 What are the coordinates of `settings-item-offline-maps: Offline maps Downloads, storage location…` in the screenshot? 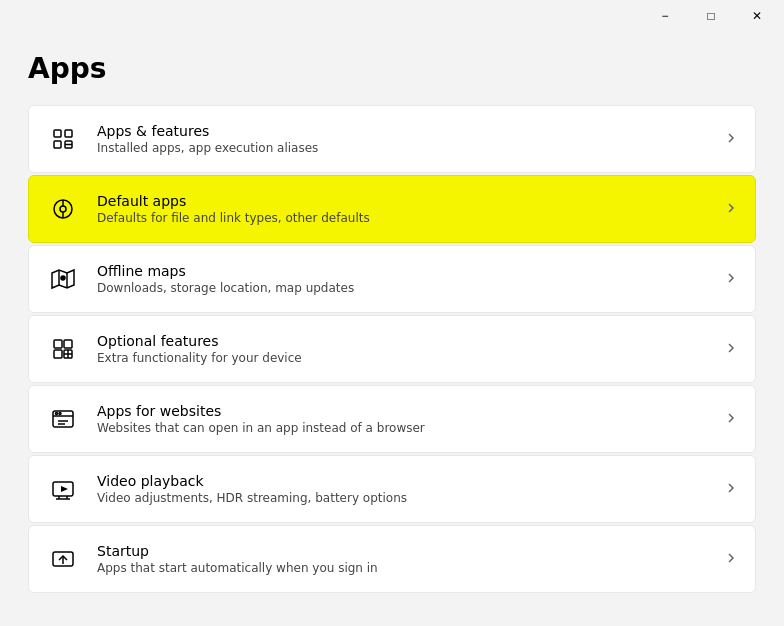 It's located at (392, 279).